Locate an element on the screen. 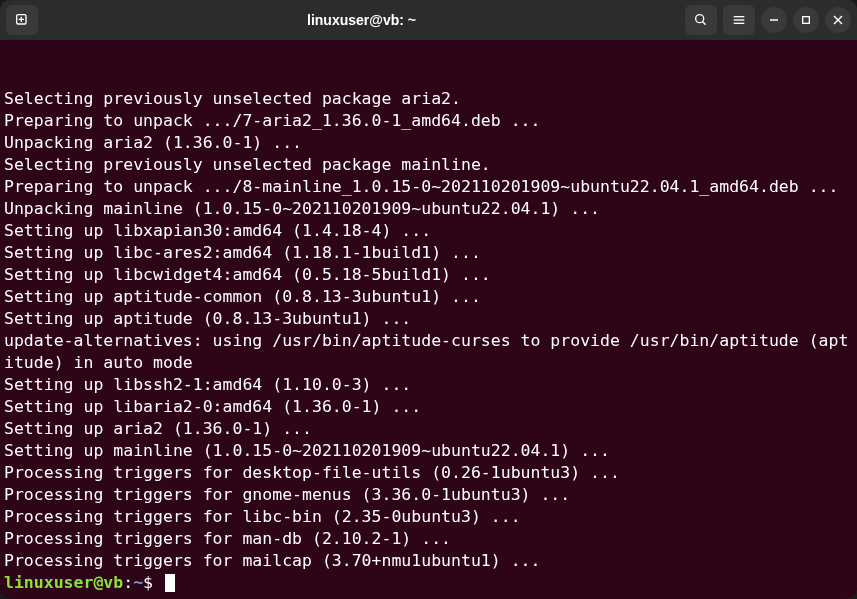 This screenshot has height=599, width=857. hamburger-icon is located at coordinates (739, 20).